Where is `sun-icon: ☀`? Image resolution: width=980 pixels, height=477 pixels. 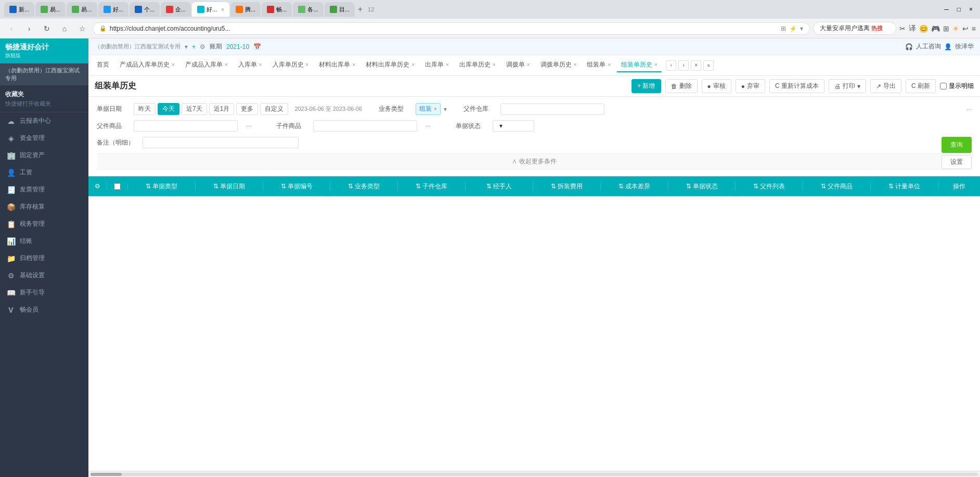
sun-icon: ☀ is located at coordinates (956, 29).